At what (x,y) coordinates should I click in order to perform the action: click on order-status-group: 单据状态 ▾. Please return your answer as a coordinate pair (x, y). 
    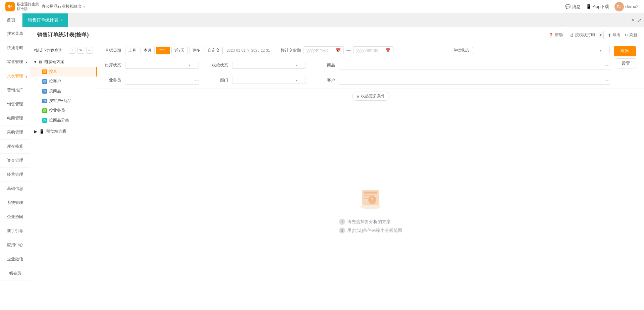
    Looking at the image, I should click on (530, 50).